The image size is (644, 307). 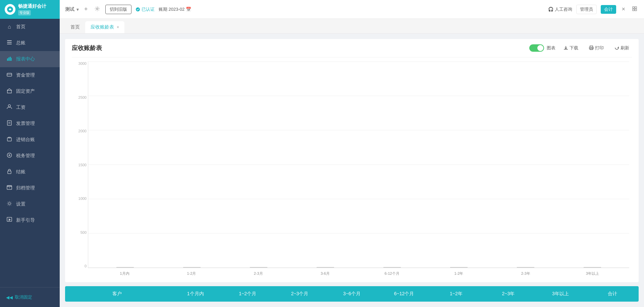 I want to click on x-label-1m: 1月内, so click(x=125, y=273).